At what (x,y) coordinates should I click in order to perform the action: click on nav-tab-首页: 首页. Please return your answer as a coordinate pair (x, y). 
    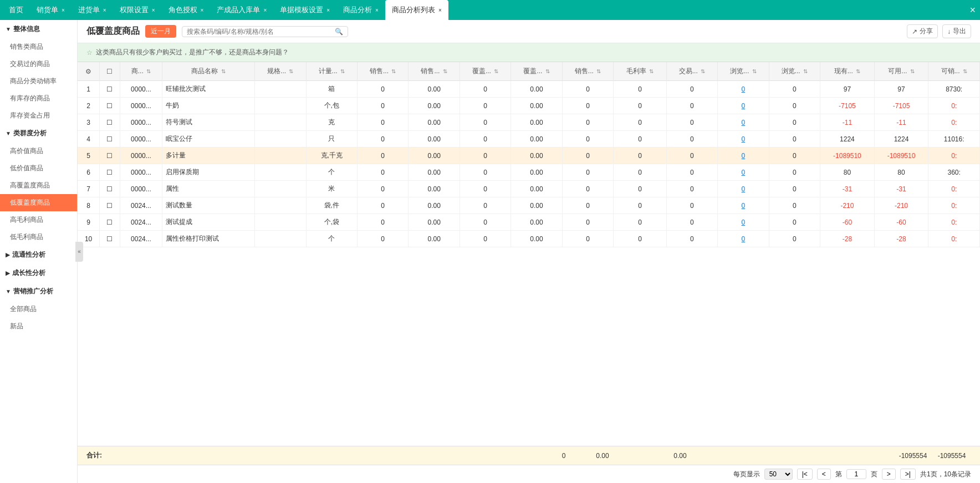
    Looking at the image, I should click on (16, 10).